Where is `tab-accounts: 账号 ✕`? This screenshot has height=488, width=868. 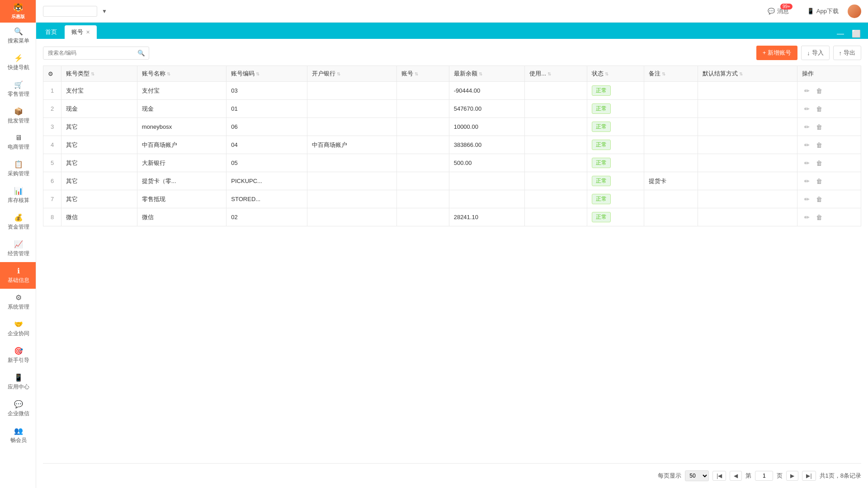
tab-accounts: 账号 ✕ is located at coordinates (80, 32).